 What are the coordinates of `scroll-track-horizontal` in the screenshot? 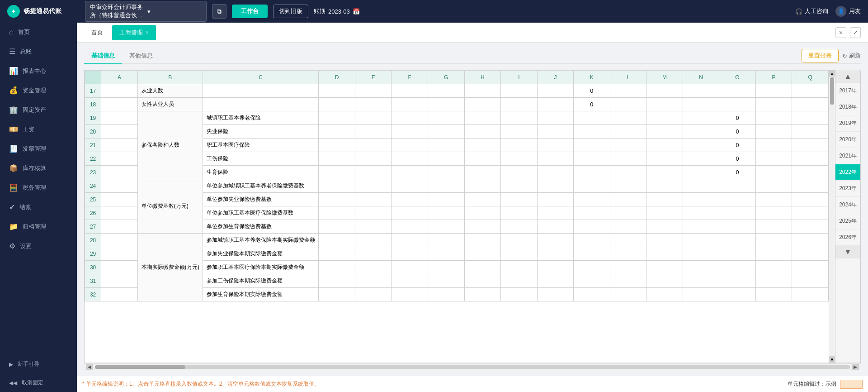 It's located at (472, 367).